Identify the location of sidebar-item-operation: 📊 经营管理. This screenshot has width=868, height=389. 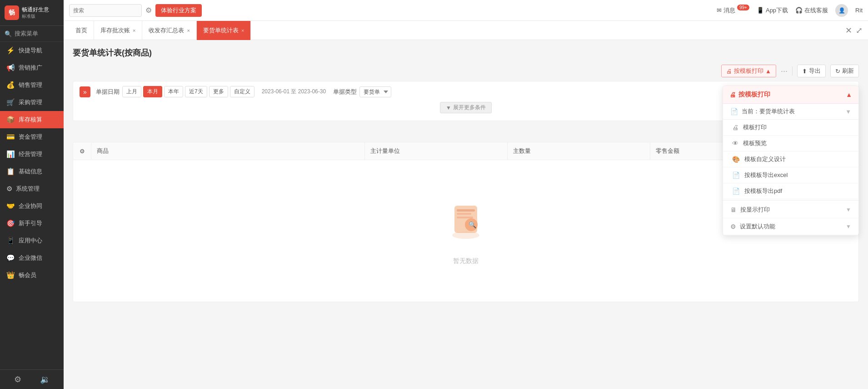
(32, 154).